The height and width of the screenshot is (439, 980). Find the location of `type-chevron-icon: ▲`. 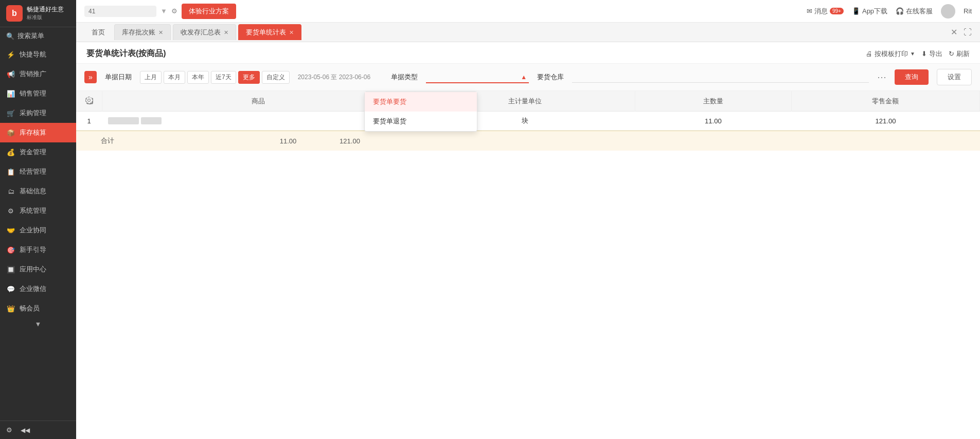

type-chevron-icon: ▲ is located at coordinates (524, 77).